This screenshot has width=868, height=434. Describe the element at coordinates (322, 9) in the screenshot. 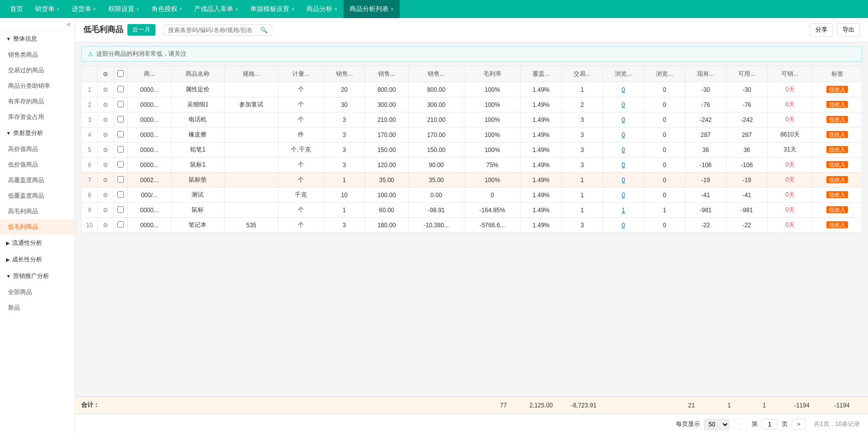

I see `nav-item-商品分析: 商品分析×` at that location.